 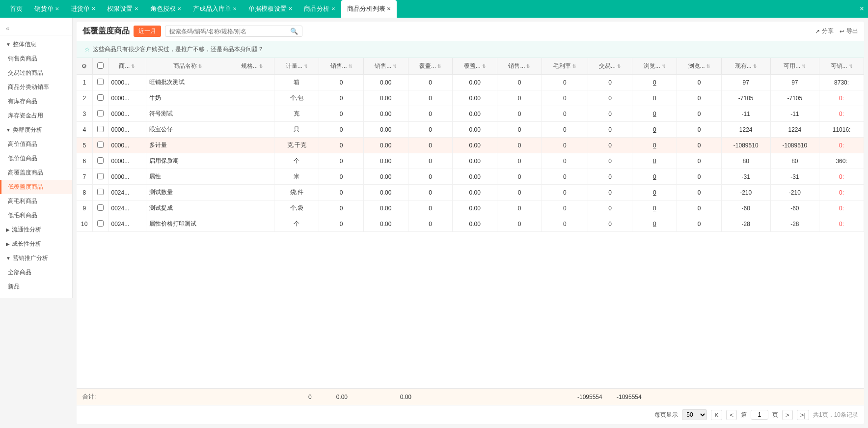 What do you see at coordinates (430, 161) in the screenshot?
I see `row-coverage1: 0` at bounding box center [430, 161].